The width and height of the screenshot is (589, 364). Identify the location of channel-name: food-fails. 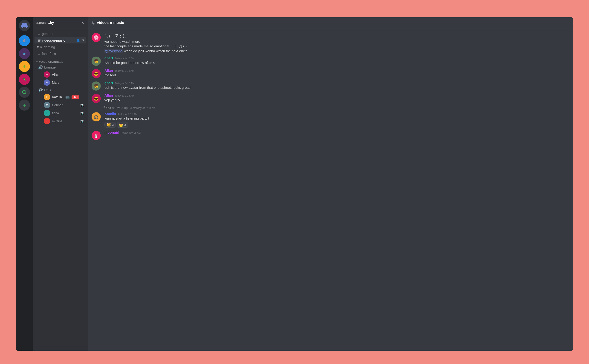
(49, 54).